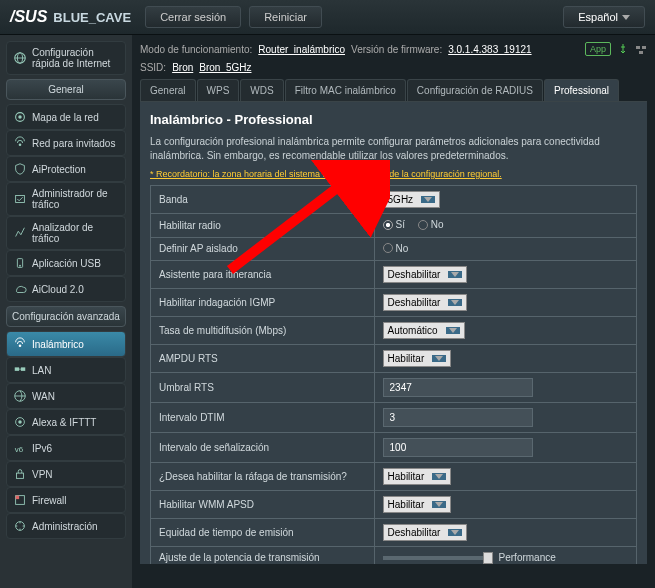  I want to click on tab-configuración-de-radius: Configuración de RADIUS, so click(475, 90).